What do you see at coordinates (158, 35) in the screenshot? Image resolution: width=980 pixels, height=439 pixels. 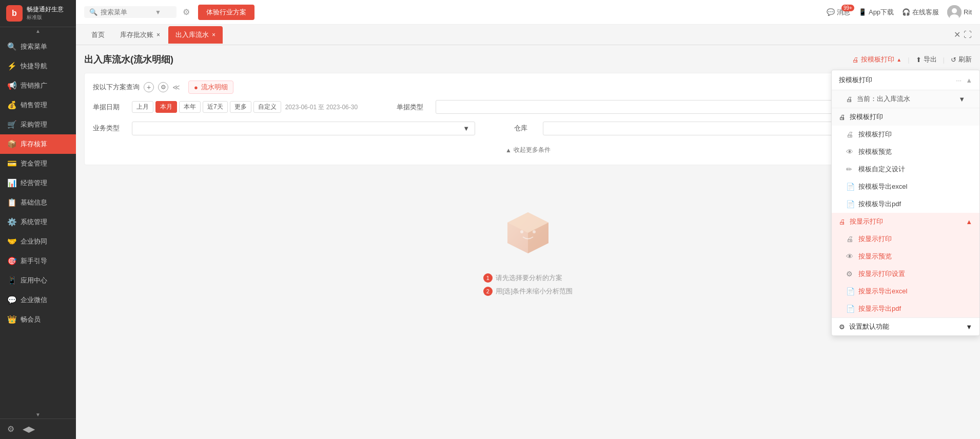 I see `tab-batch-account-close: ×` at bounding box center [158, 35].